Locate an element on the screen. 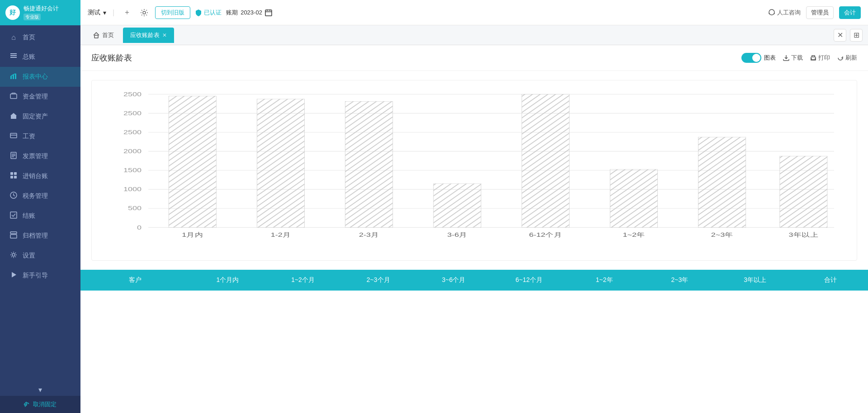 The height and width of the screenshot is (413, 868). sidebar-item-label: 新手引导 is located at coordinates (35, 276).